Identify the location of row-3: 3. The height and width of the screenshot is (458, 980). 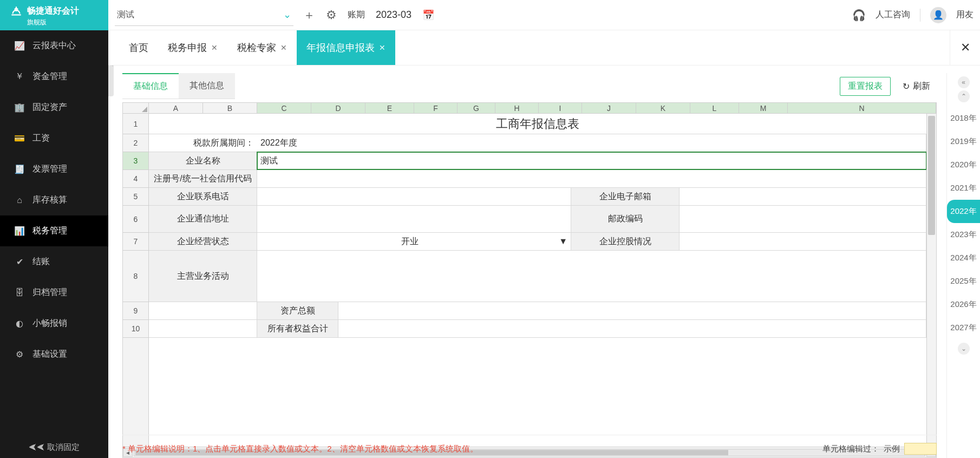
(135, 161).